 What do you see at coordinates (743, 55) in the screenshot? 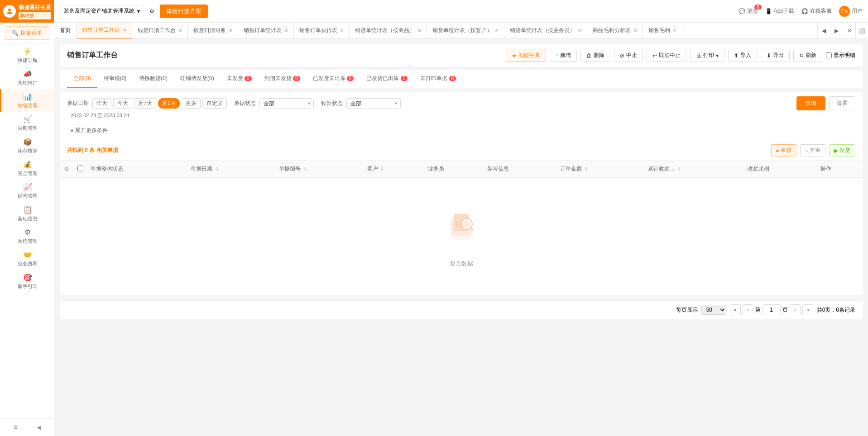
I see `import-button: ⬆ 导入` at bounding box center [743, 55].